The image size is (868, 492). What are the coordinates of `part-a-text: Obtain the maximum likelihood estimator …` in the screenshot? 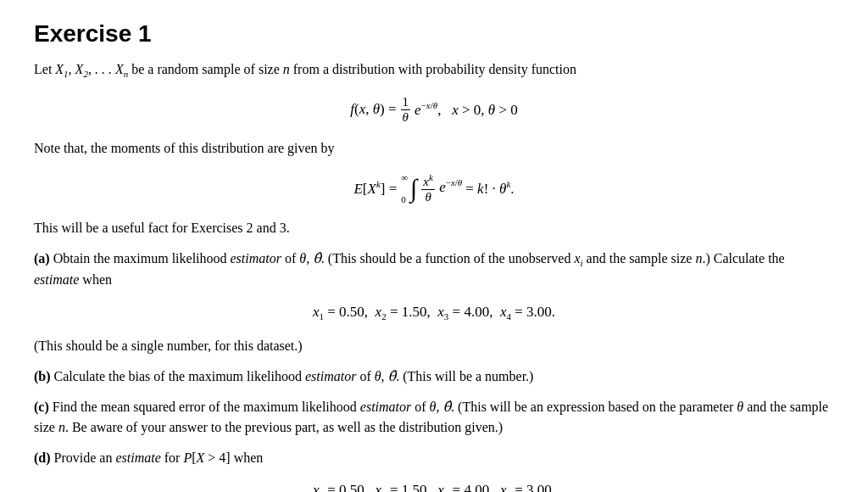 It's located at (419, 258).